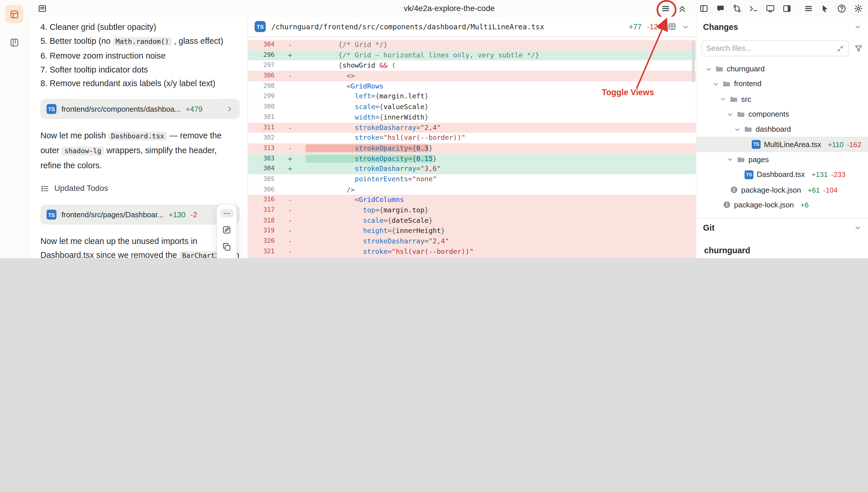  What do you see at coordinates (727, 205) in the screenshot?
I see `json-icon` at bounding box center [727, 205].